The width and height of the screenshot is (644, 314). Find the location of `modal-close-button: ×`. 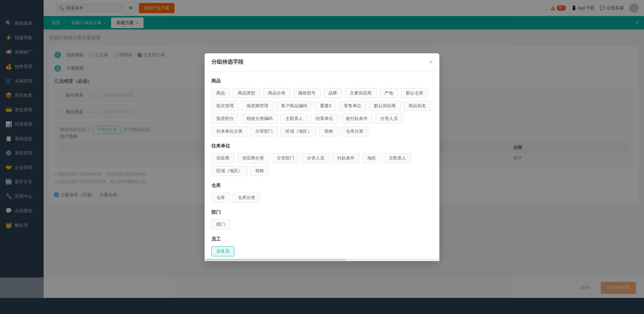

modal-close-button: × is located at coordinates (431, 62).